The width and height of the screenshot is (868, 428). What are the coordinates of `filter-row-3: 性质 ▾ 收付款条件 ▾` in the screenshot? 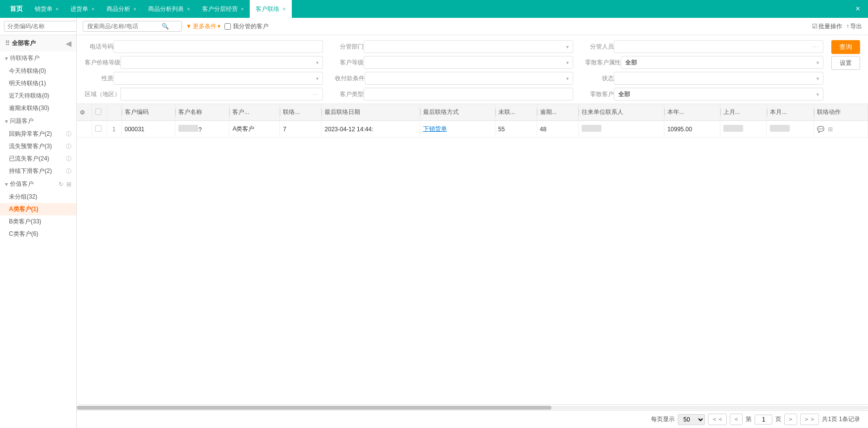 It's located at (454, 78).